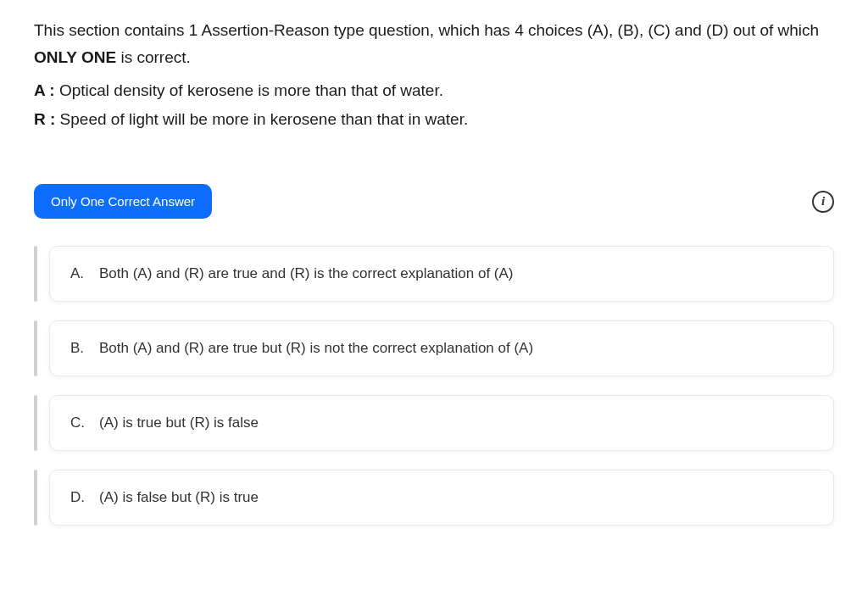 The image size is (868, 601). What do you see at coordinates (426, 31) in the screenshot?
I see `instruction-text-1: This section contains 1 Assertion-Reason…` at bounding box center [426, 31].